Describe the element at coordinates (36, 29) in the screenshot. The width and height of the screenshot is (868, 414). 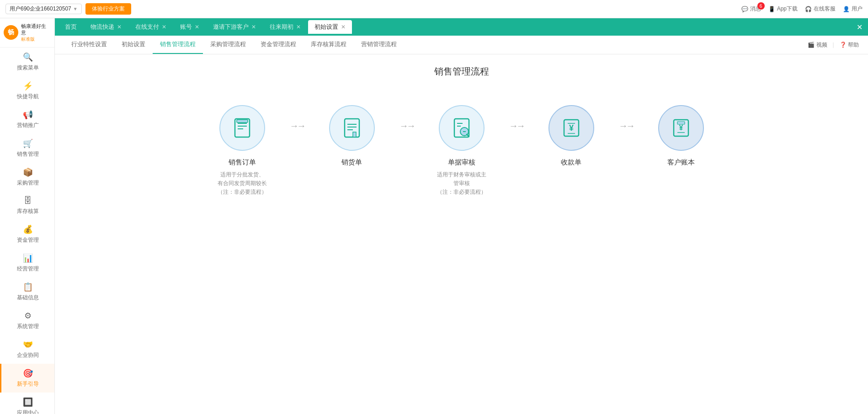
I see `logo-name: 畅康通好生意` at that location.